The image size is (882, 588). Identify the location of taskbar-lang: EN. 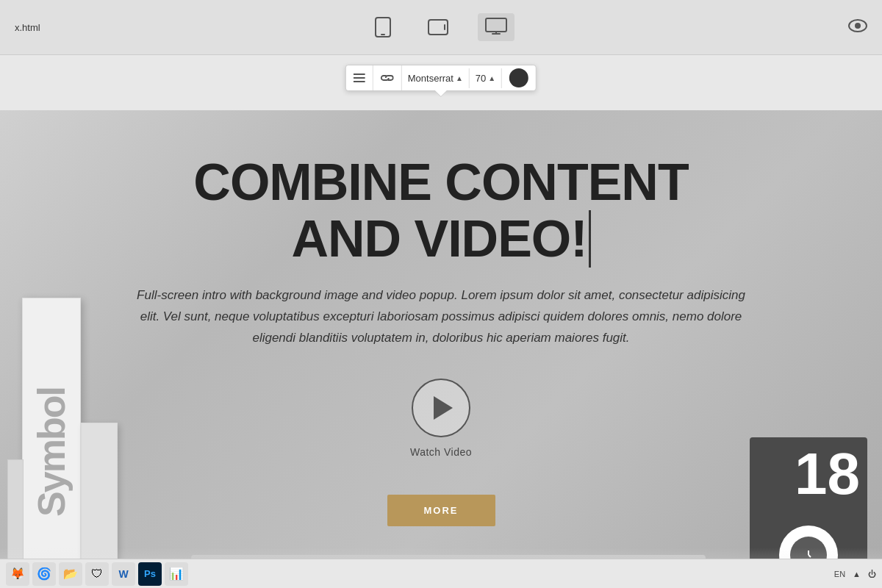
(839, 574).